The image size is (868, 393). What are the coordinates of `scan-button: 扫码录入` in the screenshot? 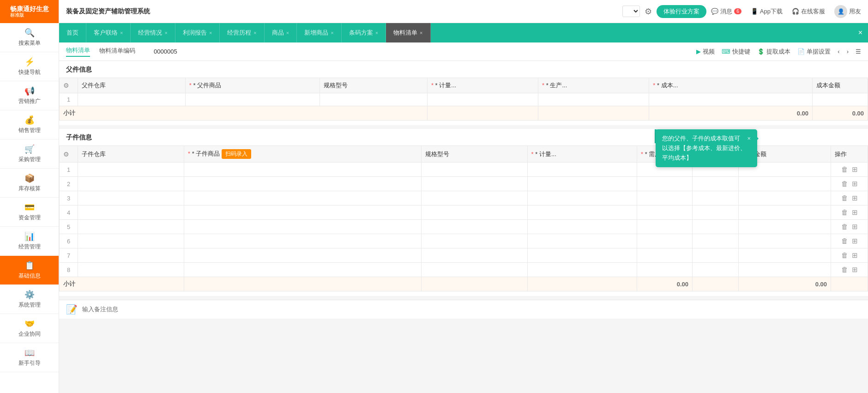 It's located at (236, 154).